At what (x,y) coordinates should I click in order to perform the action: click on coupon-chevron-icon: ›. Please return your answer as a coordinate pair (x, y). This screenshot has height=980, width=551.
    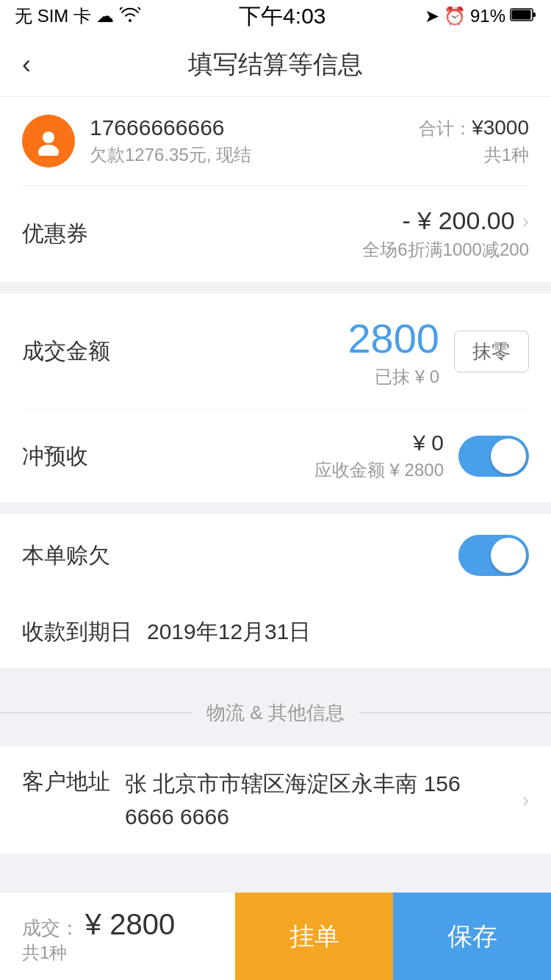
    Looking at the image, I should click on (526, 221).